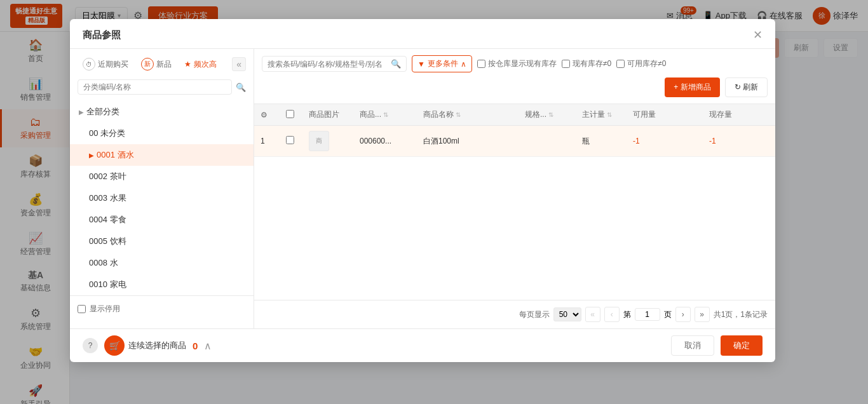 This screenshot has height=404, width=868. I want to click on star-icon: ★, so click(188, 64).